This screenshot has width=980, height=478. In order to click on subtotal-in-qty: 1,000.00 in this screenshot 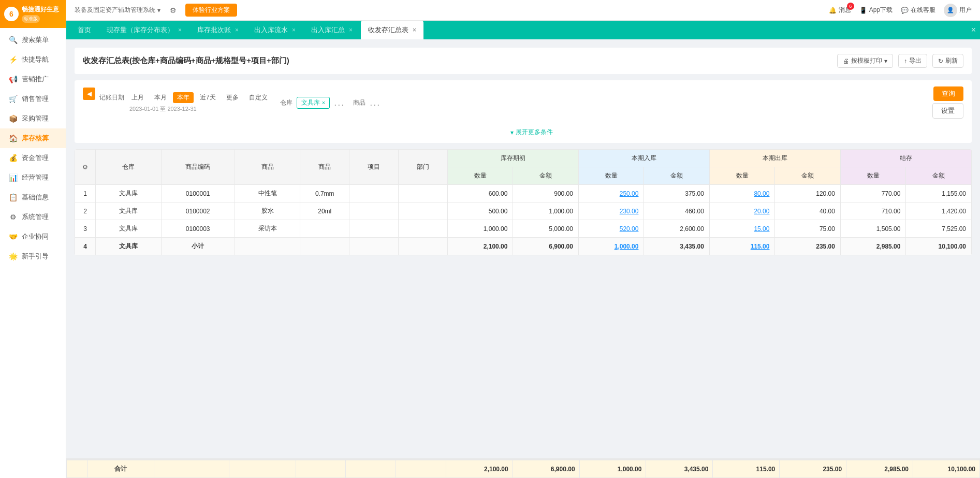, I will do `click(611, 247)`.